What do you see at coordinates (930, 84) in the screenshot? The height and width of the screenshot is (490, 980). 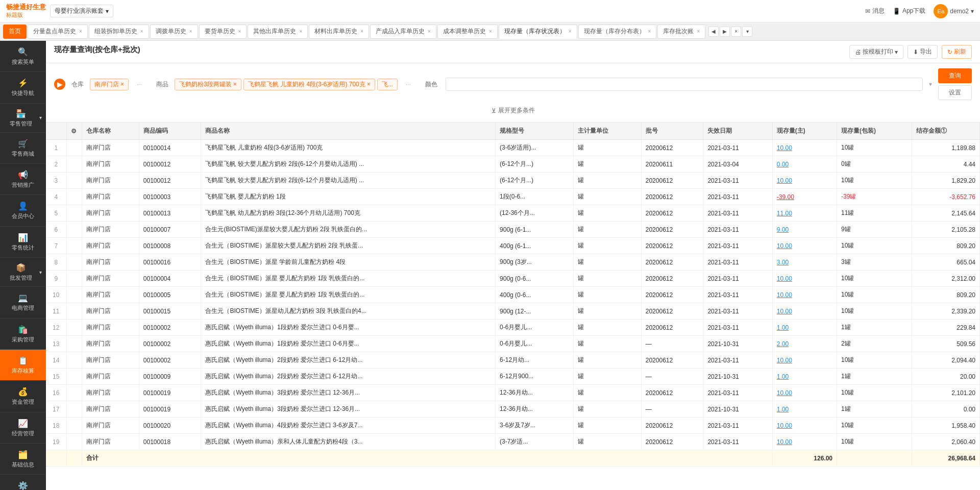 I see `color-dropdown-icon: ▾` at bounding box center [930, 84].